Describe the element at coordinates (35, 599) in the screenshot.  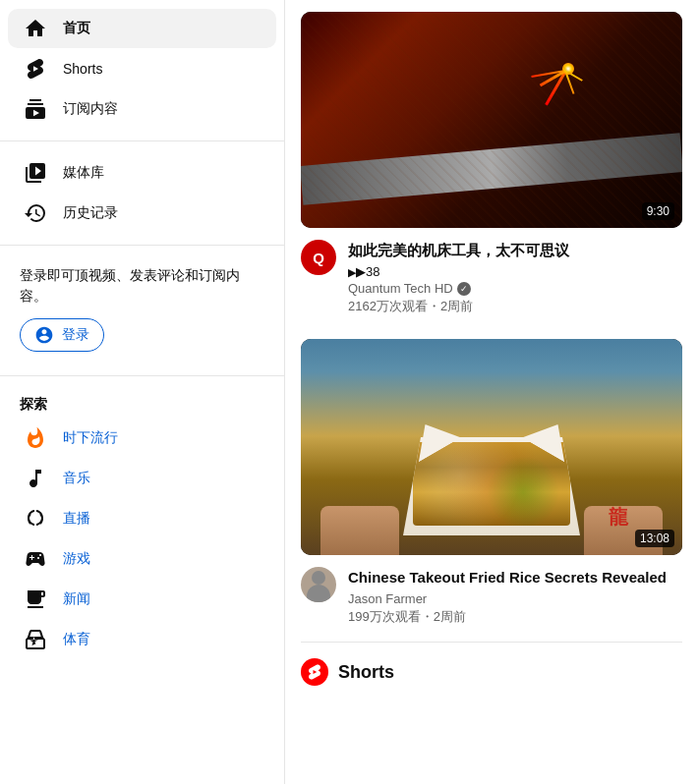
I see `news-icon` at that location.